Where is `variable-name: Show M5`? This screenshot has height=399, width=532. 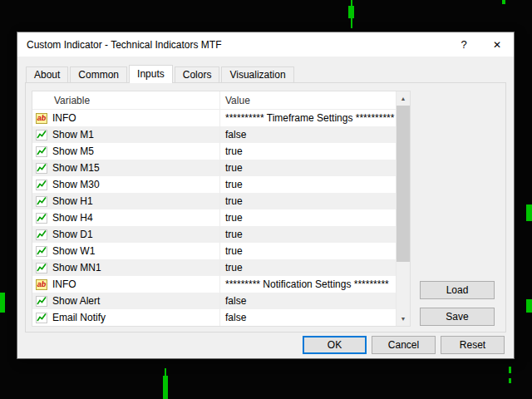 variable-name: Show M5 is located at coordinates (73, 151).